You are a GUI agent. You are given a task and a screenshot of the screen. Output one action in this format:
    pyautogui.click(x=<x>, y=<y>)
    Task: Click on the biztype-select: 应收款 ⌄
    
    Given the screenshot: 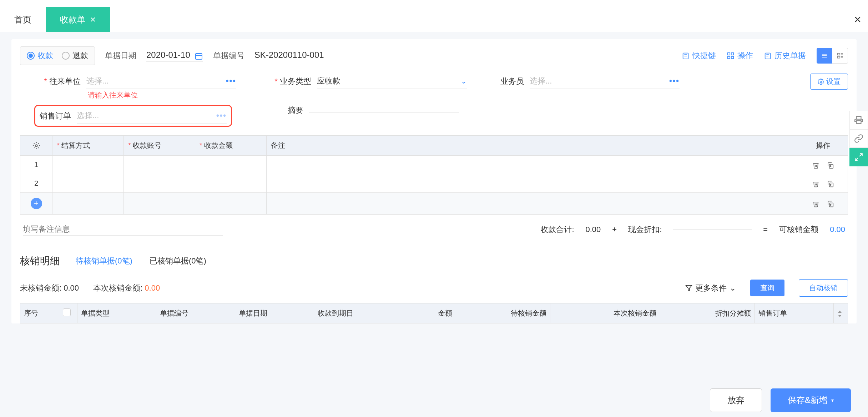 What is the action you would take?
    pyautogui.click(x=392, y=81)
    